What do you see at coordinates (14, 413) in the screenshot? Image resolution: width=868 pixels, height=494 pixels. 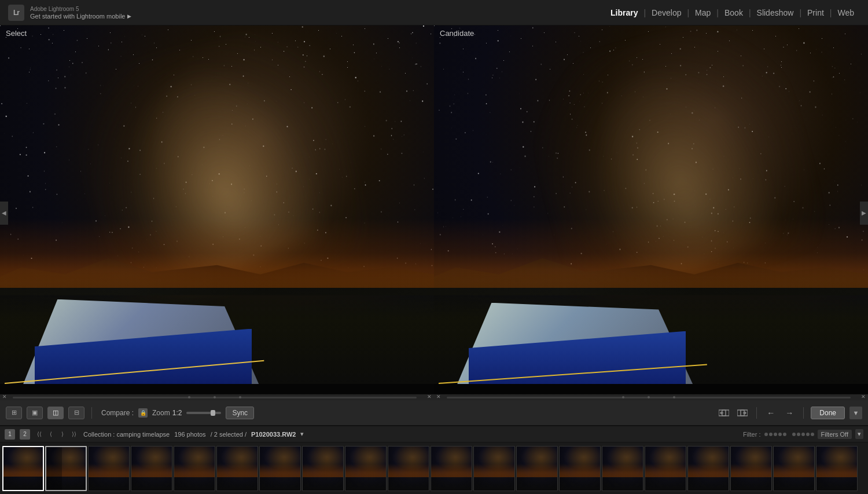 I see `grid-view-btn: ⊞` at bounding box center [14, 413].